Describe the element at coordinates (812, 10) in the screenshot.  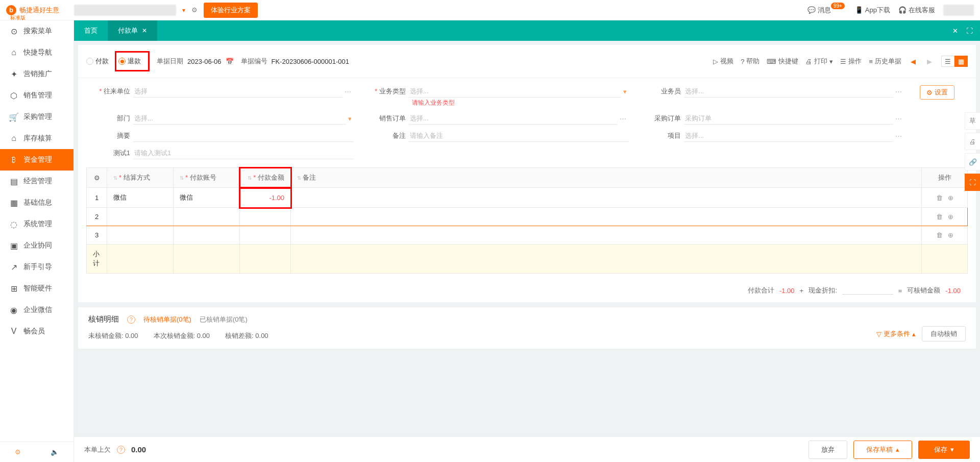
I see `message-icon: 💬` at that location.